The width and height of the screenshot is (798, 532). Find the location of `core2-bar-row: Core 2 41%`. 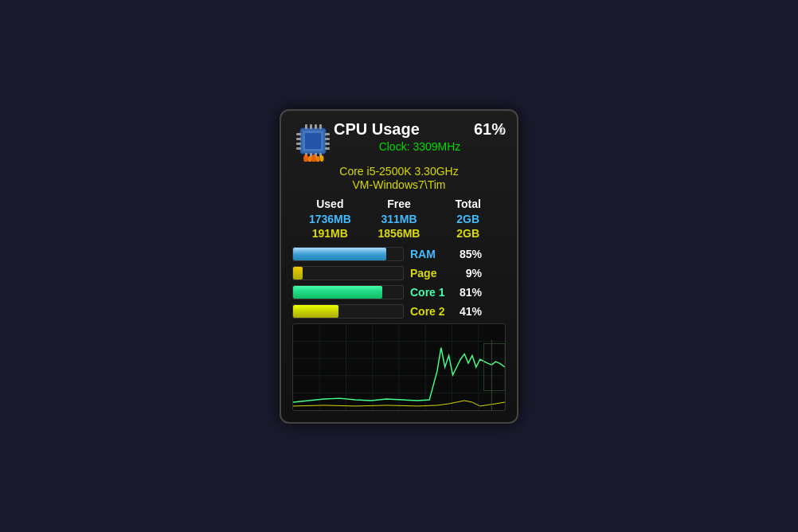

core2-bar-row: Core 2 41% is located at coordinates (399, 311).